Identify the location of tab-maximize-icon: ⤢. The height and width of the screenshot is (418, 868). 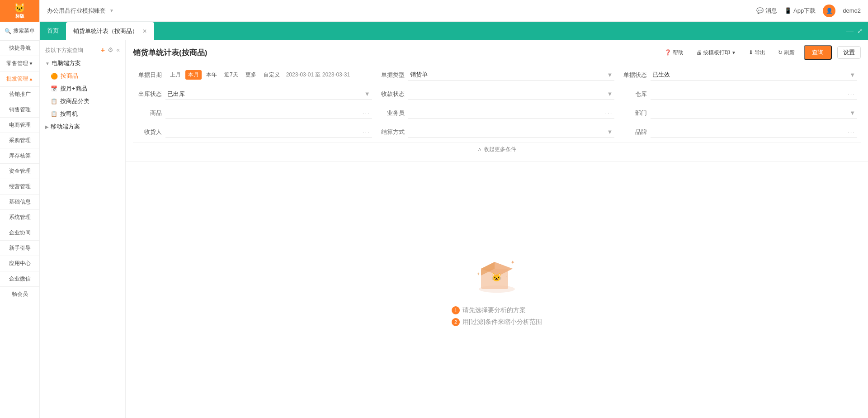
(860, 31).